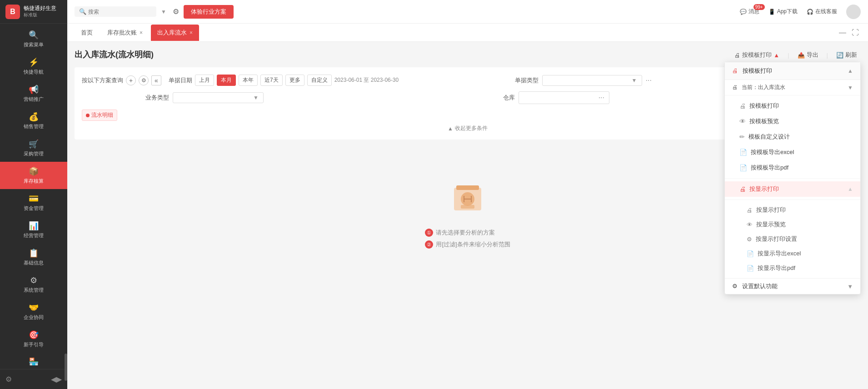 Image resolution: width=868 pixels, height=389 pixels. I want to click on guide-label: 新手引导, so click(34, 344).